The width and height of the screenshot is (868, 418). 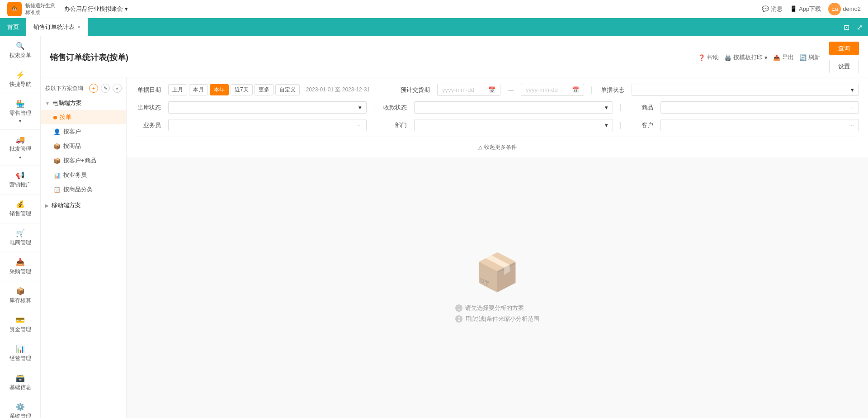 I want to click on dept-label: 部门, so click(x=394, y=125).